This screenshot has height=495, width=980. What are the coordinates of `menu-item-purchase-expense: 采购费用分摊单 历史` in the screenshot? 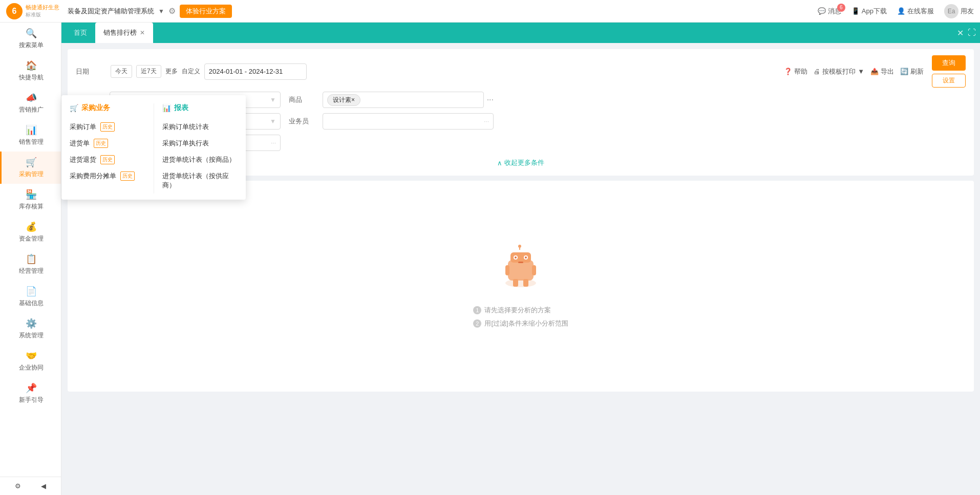 It's located at (108, 176).